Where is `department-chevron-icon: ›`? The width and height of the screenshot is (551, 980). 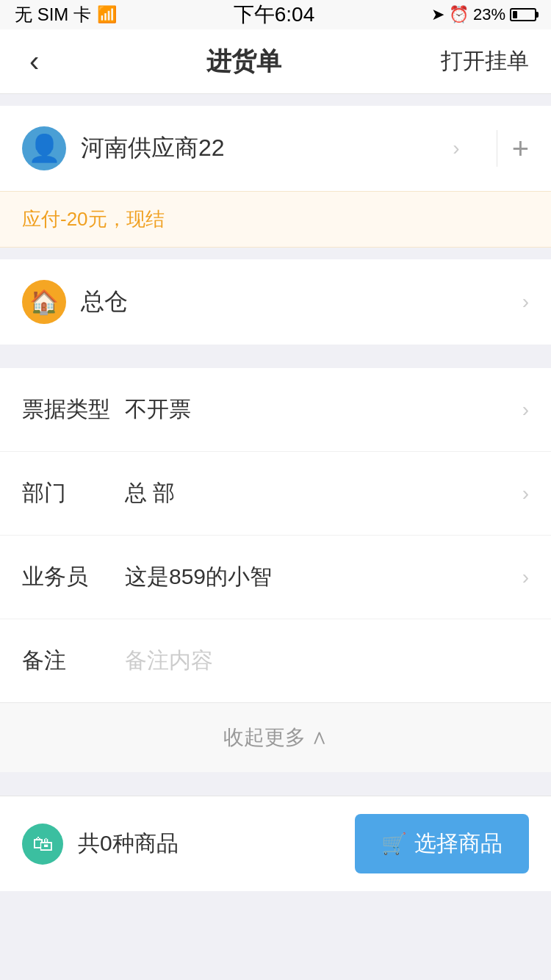 department-chevron-icon: › is located at coordinates (526, 494).